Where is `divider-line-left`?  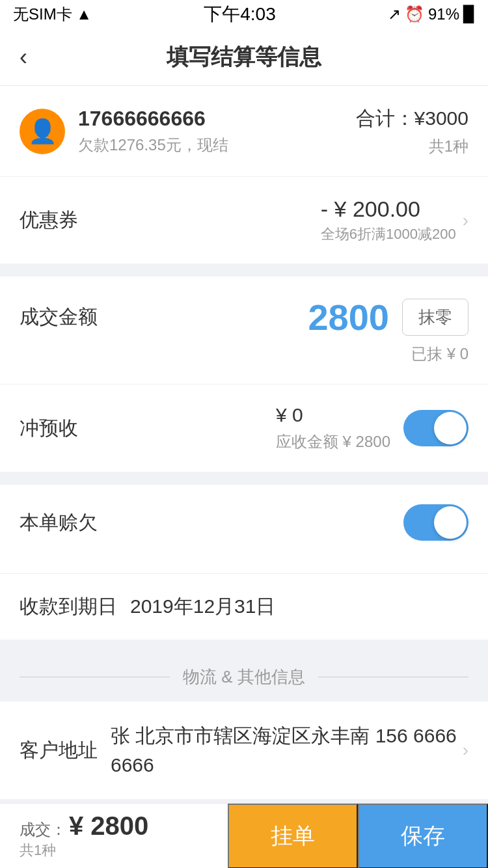
divider-line-left is located at coordinates (95, 677).